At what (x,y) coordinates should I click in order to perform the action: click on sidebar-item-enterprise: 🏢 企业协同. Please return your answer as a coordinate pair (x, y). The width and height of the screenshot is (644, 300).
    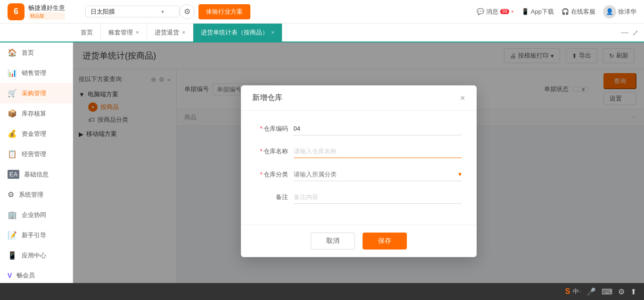
    Looking at the image, I should click on (36, 215).